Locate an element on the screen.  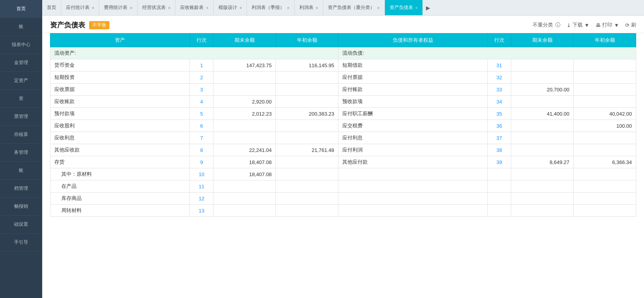
sidebar-item-home: 首页 is located at coordinates (21, 9).